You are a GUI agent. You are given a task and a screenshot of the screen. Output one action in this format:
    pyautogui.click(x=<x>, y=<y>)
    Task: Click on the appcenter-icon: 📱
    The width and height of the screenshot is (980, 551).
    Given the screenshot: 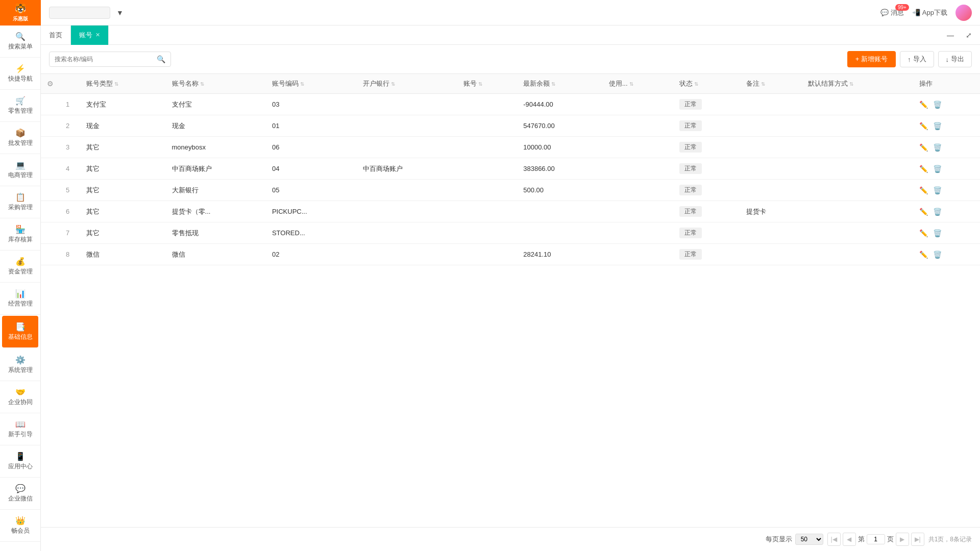 What is the action you would take?
    pyautogui.click(x=20, y=456)
    